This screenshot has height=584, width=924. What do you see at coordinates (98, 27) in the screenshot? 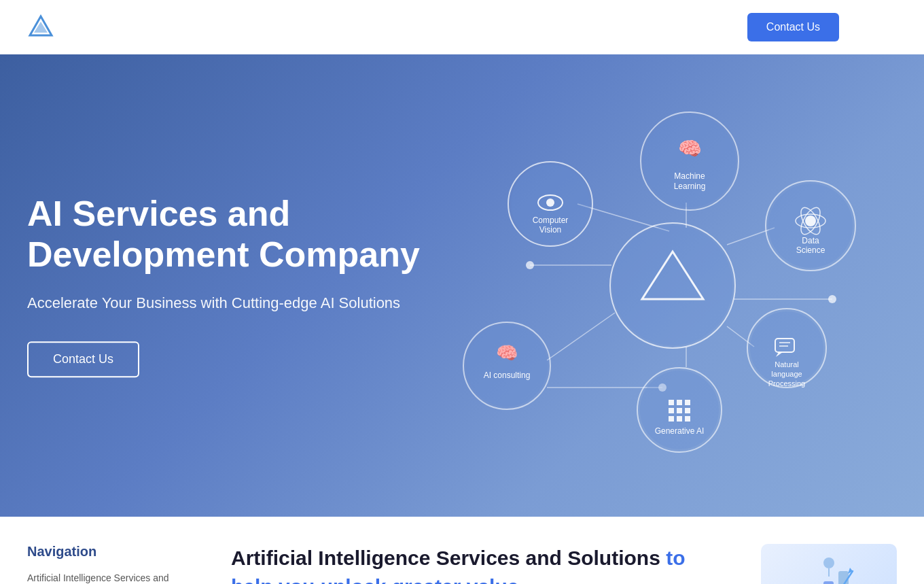
I see `logo-text: Ai Superior` at bounding box center [98, 27].